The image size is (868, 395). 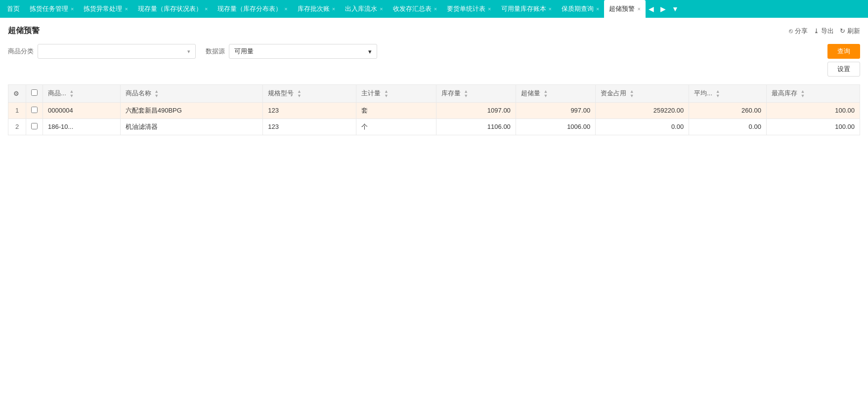 I want to click on product-name: 机油滤清器, so click(x=192, y=126).